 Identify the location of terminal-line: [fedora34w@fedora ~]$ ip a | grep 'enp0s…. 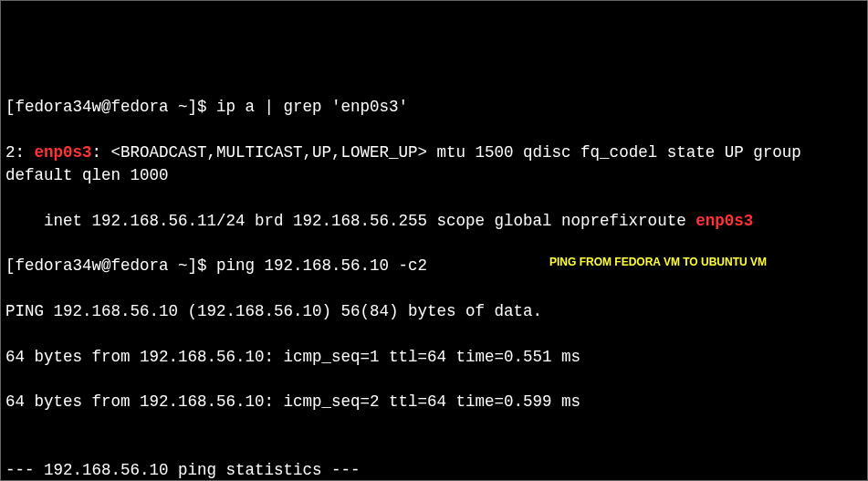
(434, 108).